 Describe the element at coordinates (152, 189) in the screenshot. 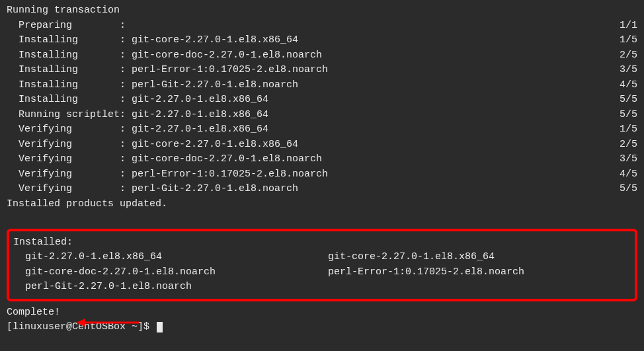

I see `transaction-text: Verifying : perl-Git-2.27.0-1.el8.noarch` at that location.